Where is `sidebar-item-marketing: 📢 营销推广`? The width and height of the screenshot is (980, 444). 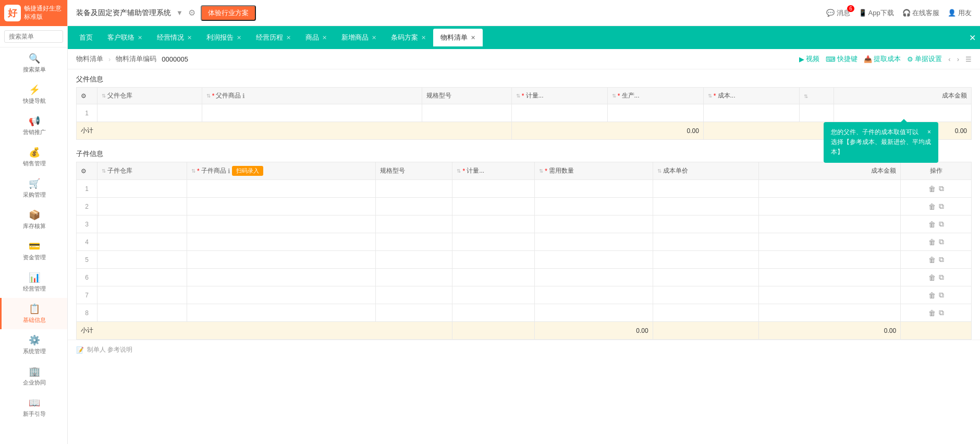
sidebar-item-marketing: 📢 营销推广 is located at coordinates (33, 126).